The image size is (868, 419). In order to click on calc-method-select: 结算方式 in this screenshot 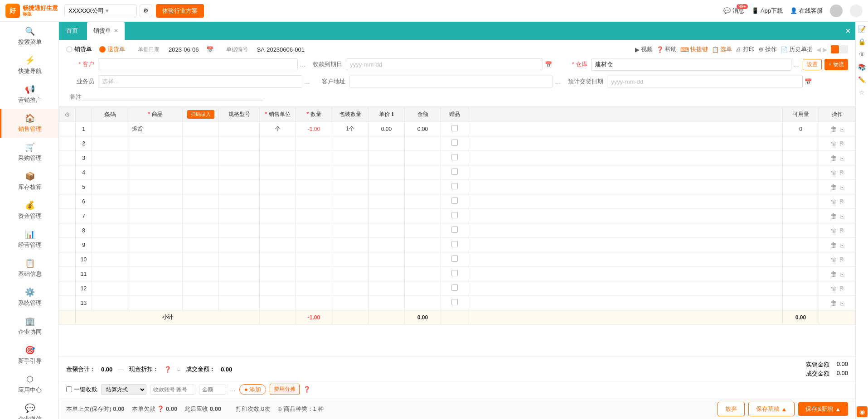, I will do `click(124, 390)`.